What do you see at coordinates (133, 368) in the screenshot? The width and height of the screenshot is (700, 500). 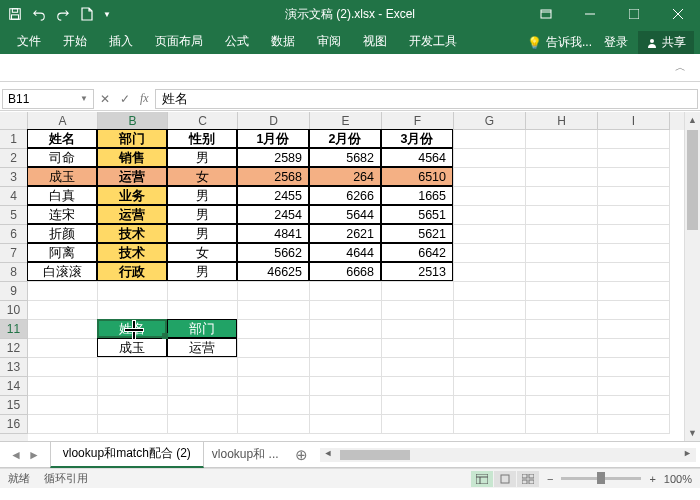 I see `cell-B13` at bounding box center [133, 368].